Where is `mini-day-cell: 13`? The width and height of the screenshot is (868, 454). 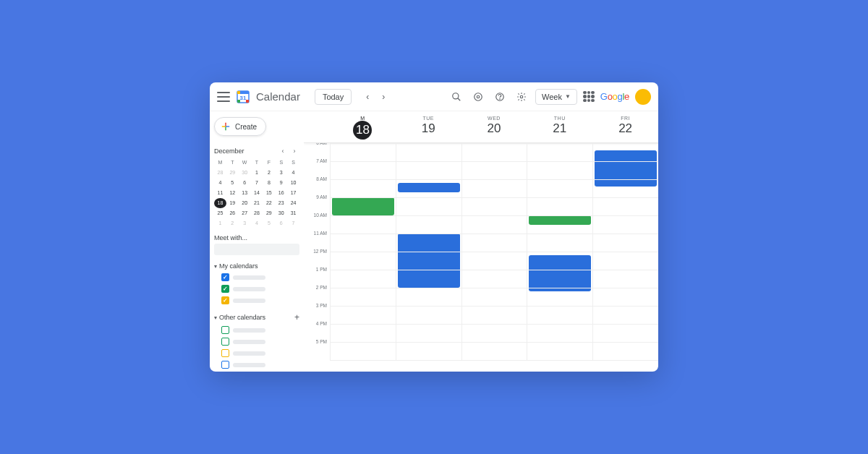 mini-day-cell: 13 is located at coordinates (244, 193).